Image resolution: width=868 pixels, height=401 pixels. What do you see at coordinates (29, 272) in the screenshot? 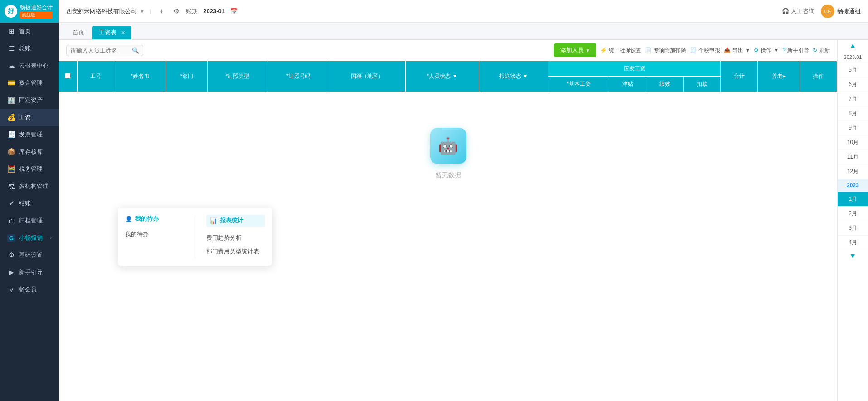
I see `sidebar-item-guide: ▶ 新手引导` at bounding box center [29, 272].